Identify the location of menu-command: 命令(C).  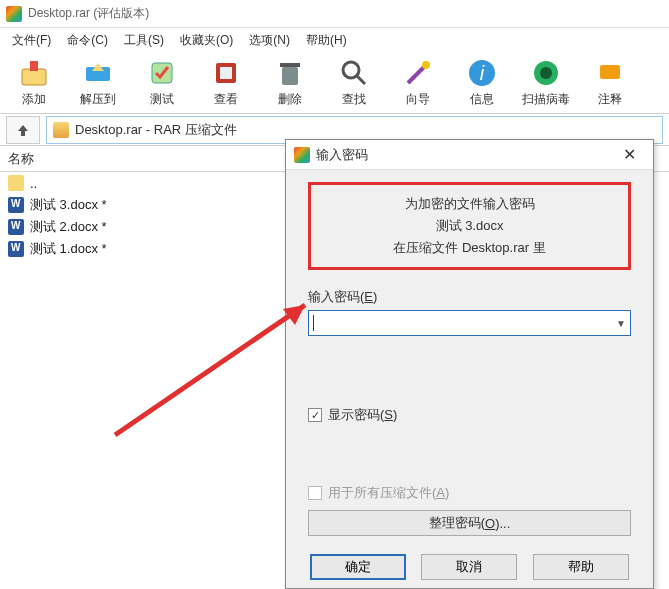
(88, 40).